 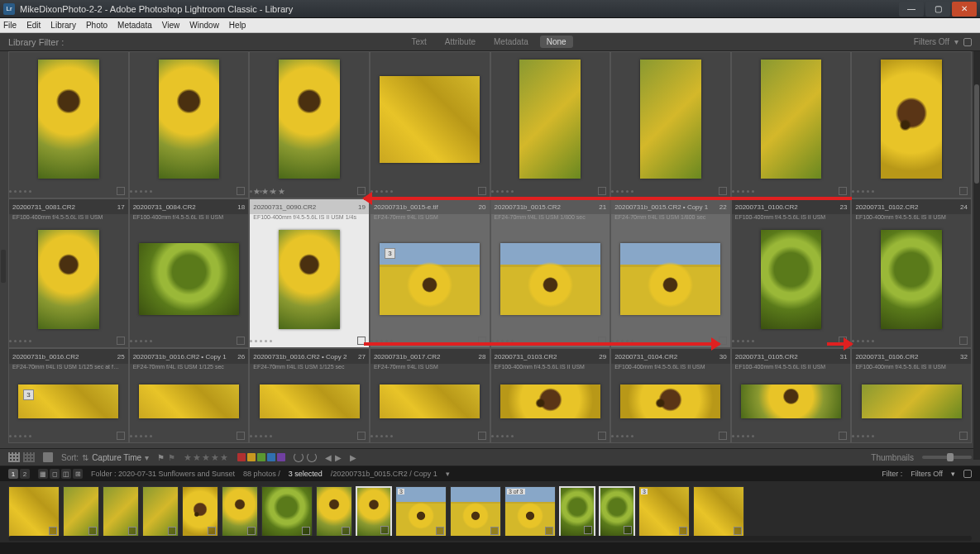 I want to click on rating-stars: ★★★★★, so click(x=207, y=458).